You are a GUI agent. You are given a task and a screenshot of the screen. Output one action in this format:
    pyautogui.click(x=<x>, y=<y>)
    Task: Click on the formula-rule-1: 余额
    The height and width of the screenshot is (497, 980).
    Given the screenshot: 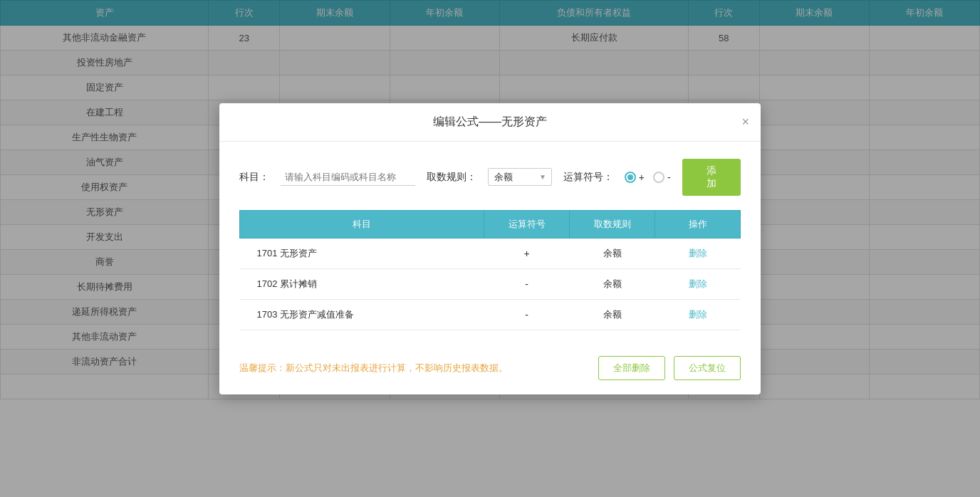 What is the action you would take?
    pyautogui.click(x=612, y=283)
    